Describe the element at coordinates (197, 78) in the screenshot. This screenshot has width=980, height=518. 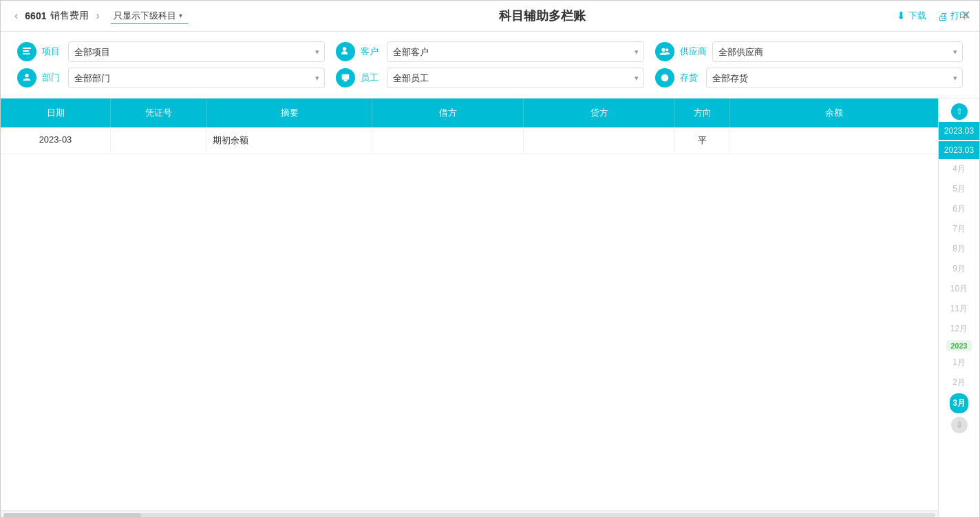
I see `department-select-wrapper: 全部部门` at that location.